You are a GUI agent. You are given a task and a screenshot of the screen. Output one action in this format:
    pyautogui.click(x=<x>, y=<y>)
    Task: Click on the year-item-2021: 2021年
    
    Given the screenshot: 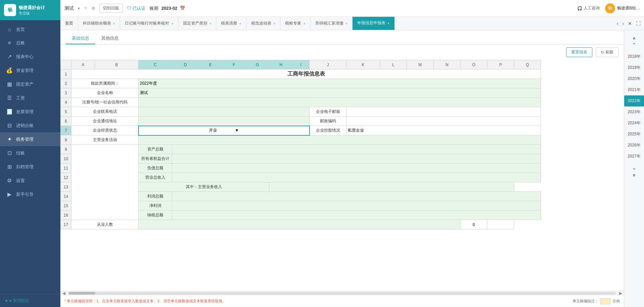 What is the action you would take?
    pyautogui.click(x=634, y=90)
    